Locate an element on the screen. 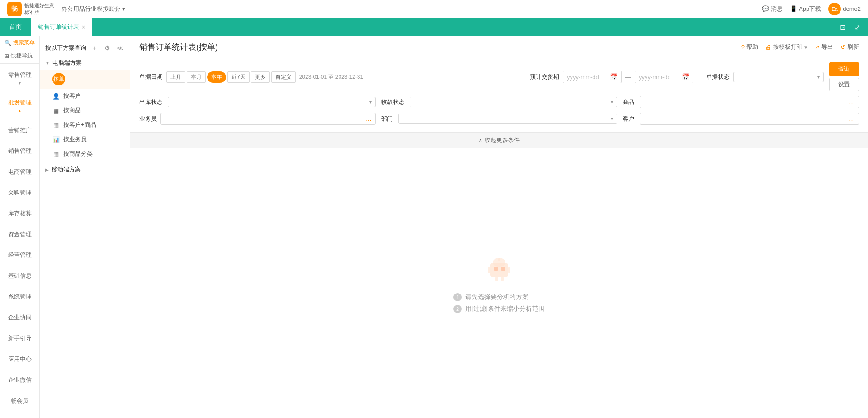 Image resolution: width=868 pixels, height=418 pixels. logo-box: 畅 畅捷通好生意 标准版 is located at coordinates (31, 9).